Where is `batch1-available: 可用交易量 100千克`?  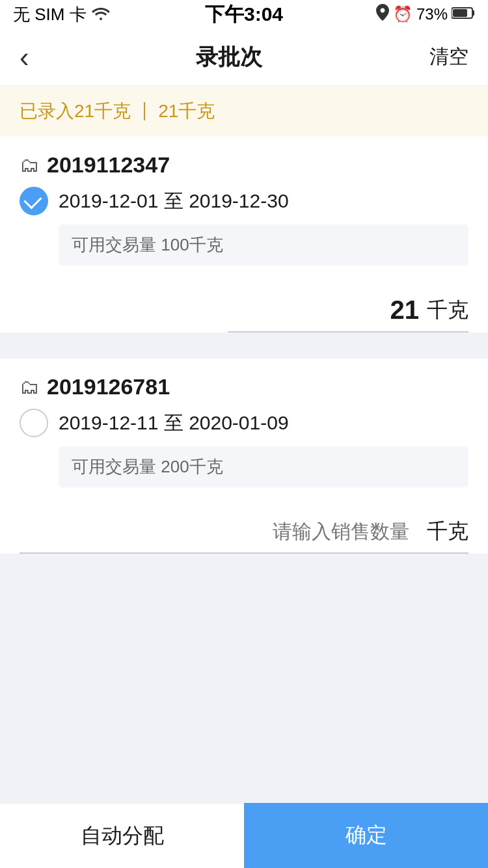
batch1-available: 可用交易量 100千克 is located at coordinates (264, 245).